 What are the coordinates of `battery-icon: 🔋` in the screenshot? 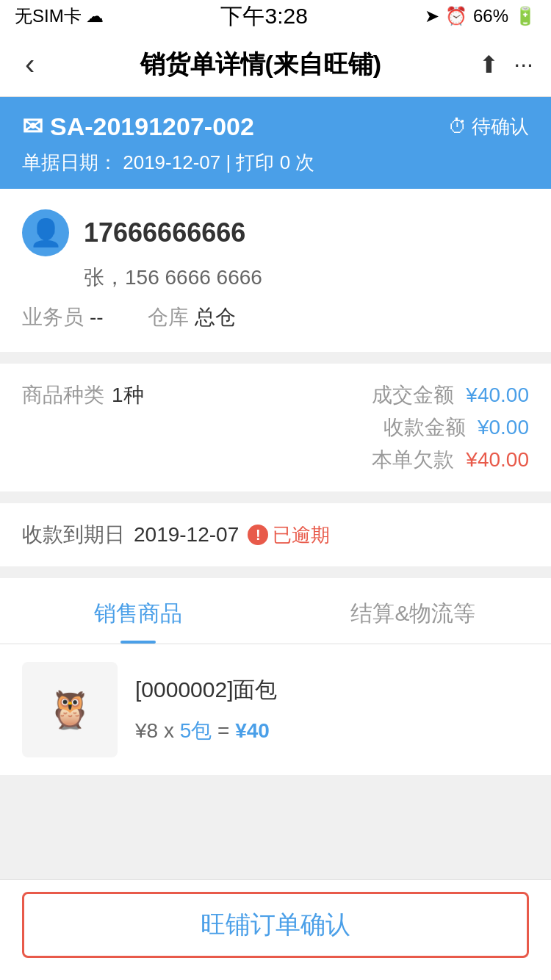 It's located at (525, 16).